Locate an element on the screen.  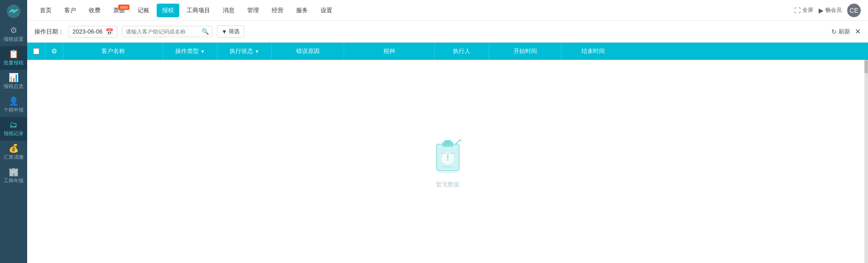
search-box: 🔍 is located at coordinates (167, 32).